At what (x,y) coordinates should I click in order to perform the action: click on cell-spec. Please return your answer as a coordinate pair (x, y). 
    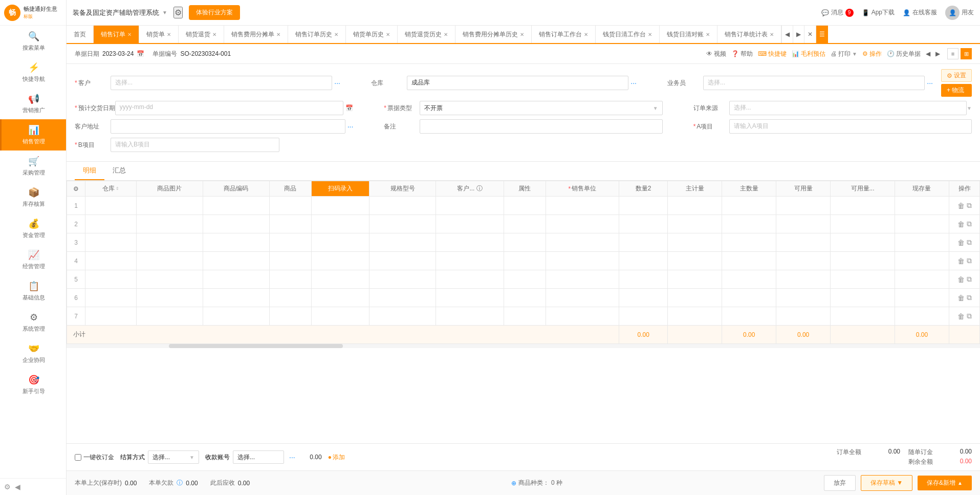
    Looking at the image, I should click on (403, 206).